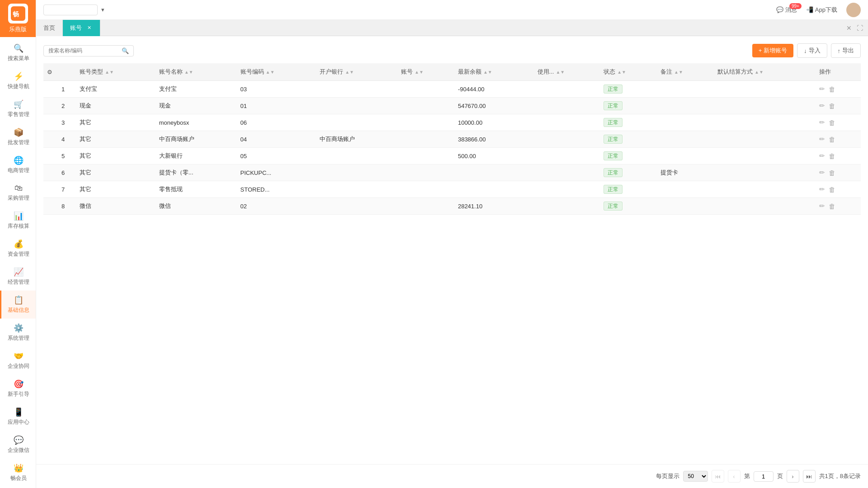 The height and width of the screenshot is (488, 868). What do you see at coordinates (331, 72) in the screenshot?
I see `th-bank-label: 开户银行` at bounding box center [331, 72].